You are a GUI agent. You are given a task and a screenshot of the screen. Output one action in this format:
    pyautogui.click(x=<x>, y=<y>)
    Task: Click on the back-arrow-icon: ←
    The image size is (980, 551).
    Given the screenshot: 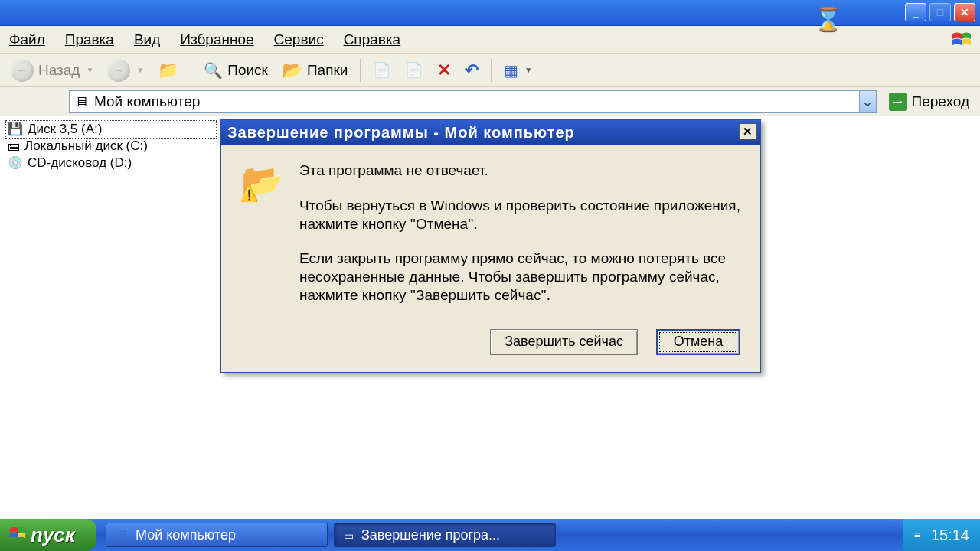 What is the action you would take?
    pyautogui.click(x=22, y=70)
    